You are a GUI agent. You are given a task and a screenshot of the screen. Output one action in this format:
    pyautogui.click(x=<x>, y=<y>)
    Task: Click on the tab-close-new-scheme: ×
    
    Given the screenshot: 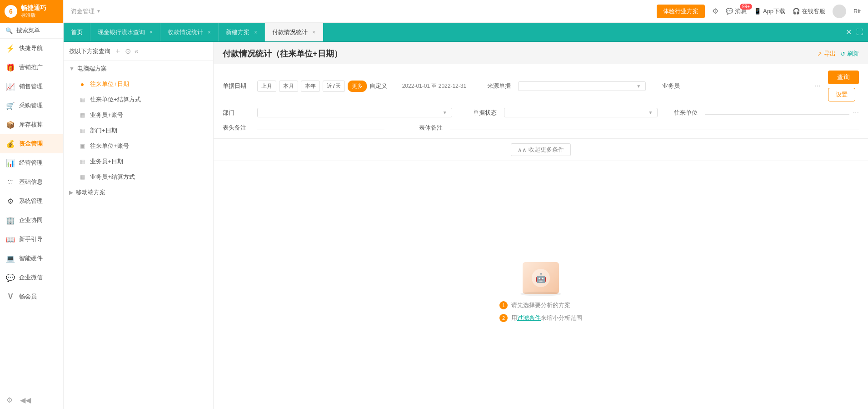 What is the action you would take?
    pyautogui.click(x=255, y=32)
    